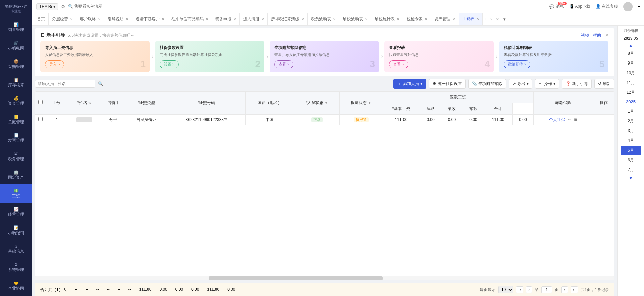  I want to click on operation-button: ⋯ 操作 ▾, so click(547, 84).